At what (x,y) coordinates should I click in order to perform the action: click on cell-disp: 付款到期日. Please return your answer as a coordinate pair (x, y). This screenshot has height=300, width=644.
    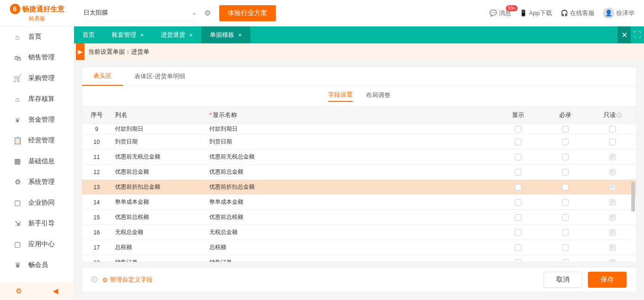
    Looking at the image, I should click on (350, 129).